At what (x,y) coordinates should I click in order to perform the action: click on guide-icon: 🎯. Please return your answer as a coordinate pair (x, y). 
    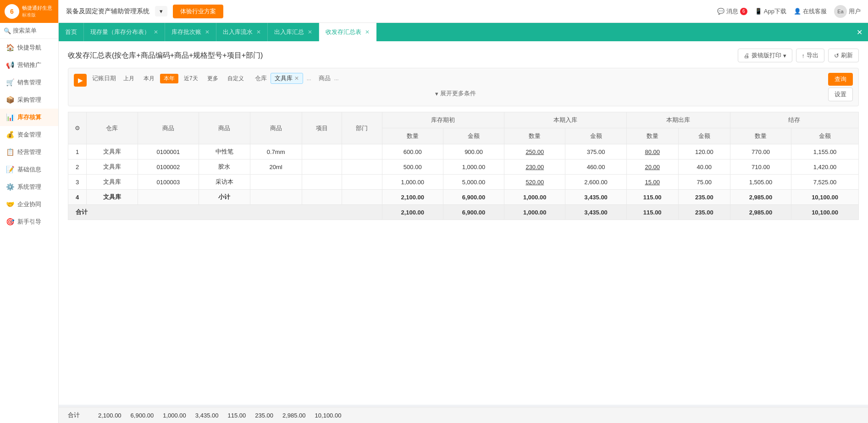
    Looking at the image, I should click on (10, 222).